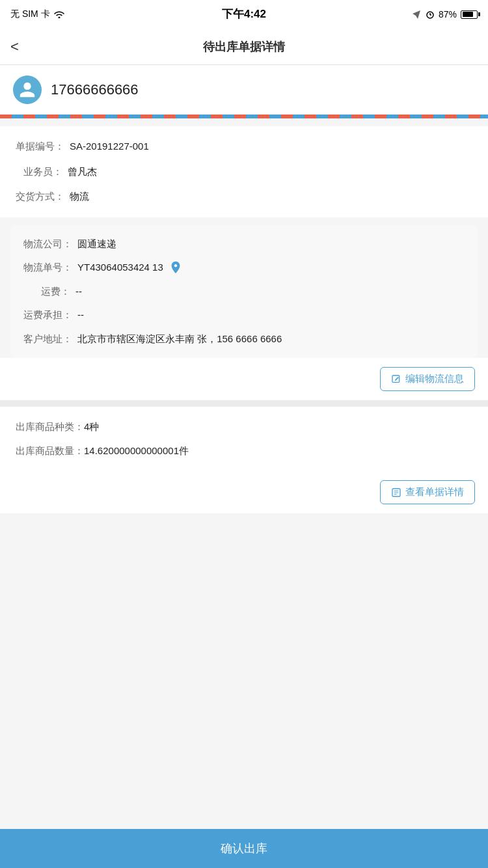  What do you see at coordinates (244, 292) in the screenshot?
I see `logistics-card: 物流公司： 圆通速递 物流单号： YT43064053424 13 运费： --…` at bounding box center [244, 292].